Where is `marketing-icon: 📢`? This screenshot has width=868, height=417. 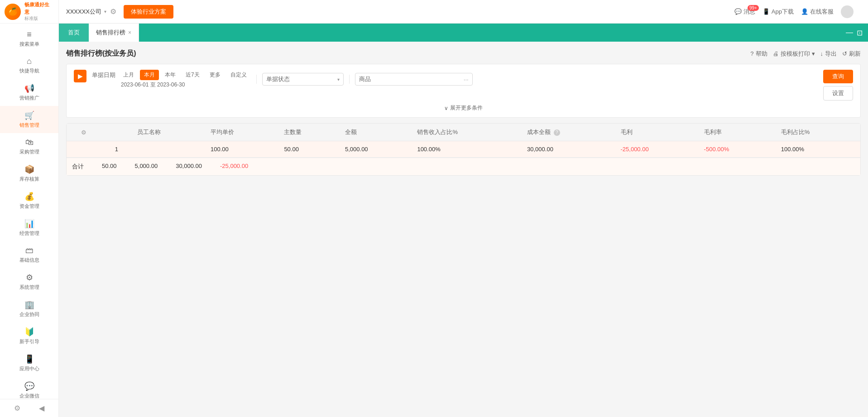
marketing-icon: 📢 is located at coordinates (29, 88).